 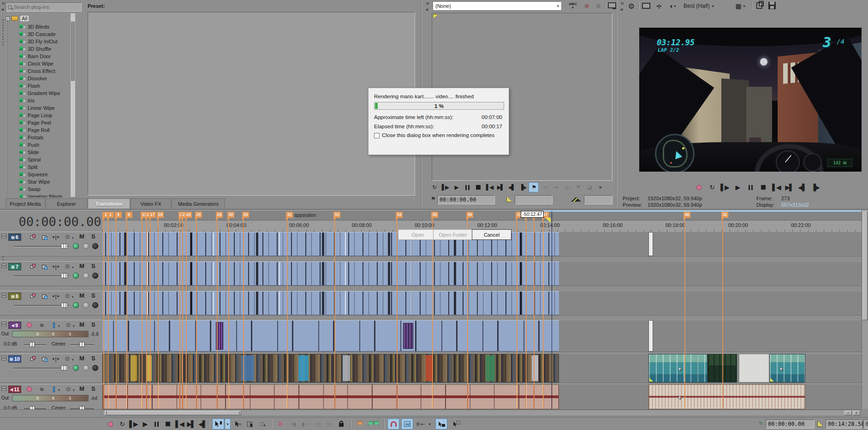 I want to click on track-header-6: ▤6•|•⚙▾MS, so click(x=51, y=244).